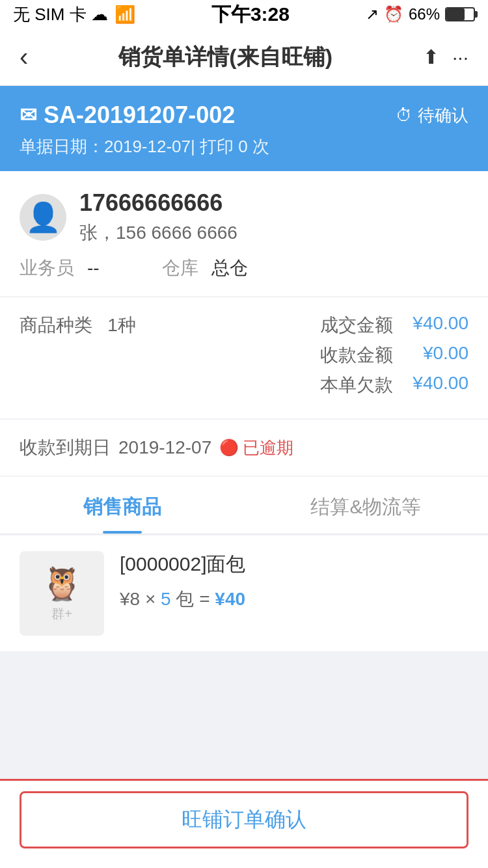 The image size is (488, 868). What do you see at coordinates (446, 355) in the screenshot?
I see `summary-value-1: ¥0.00` at bounding box center [446, 355].